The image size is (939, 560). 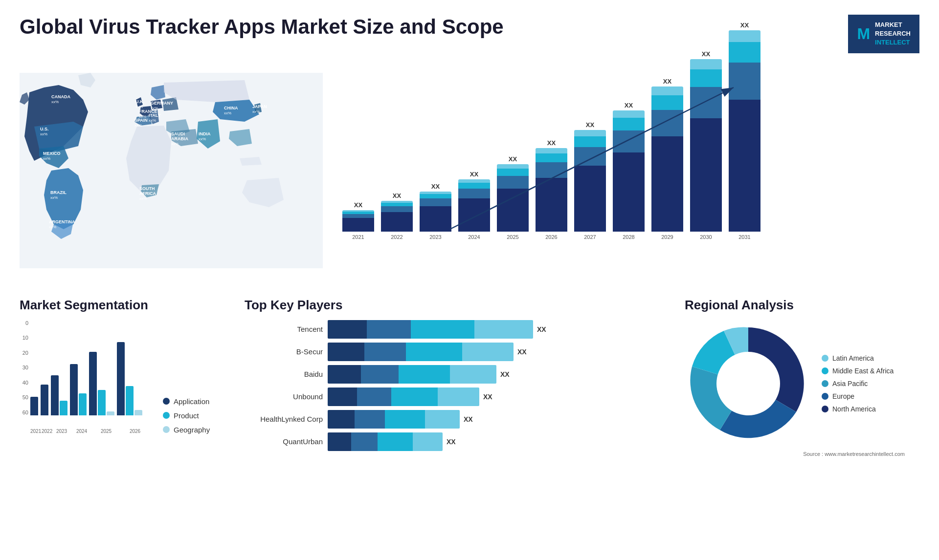 I want to click on header: Global Virus Tracker Apps Market Size an…, so click(x=470, y=31).